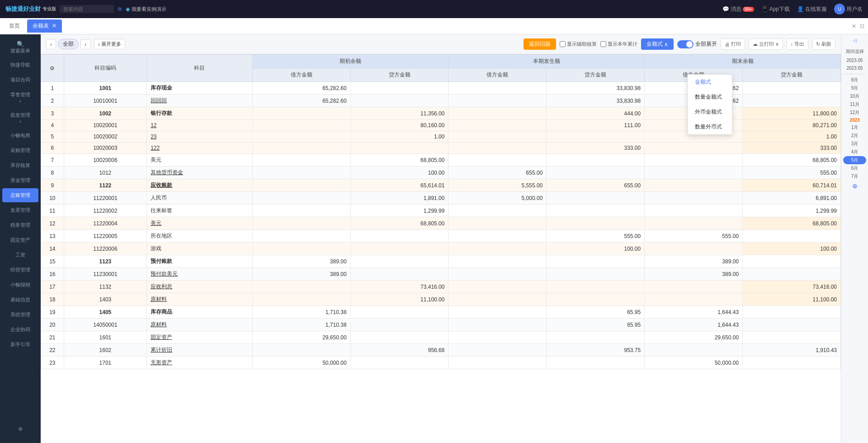  I want to click on cell-cb-credit, so click(792, 101).